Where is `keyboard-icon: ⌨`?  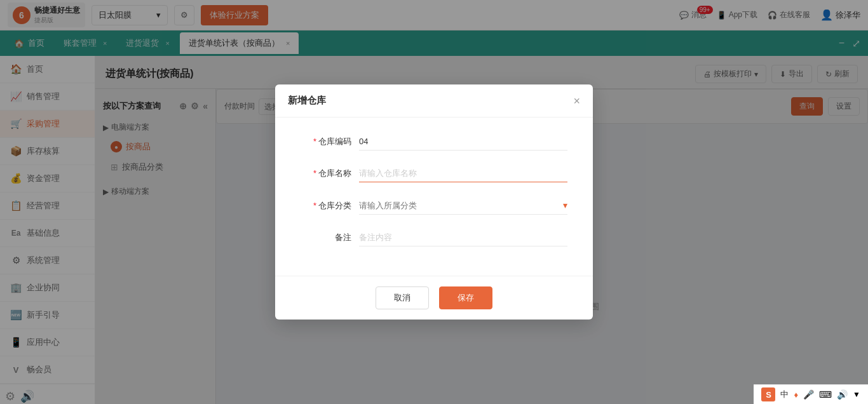 keyboard-icon: ⌨ is located at coordinates (825, 394).